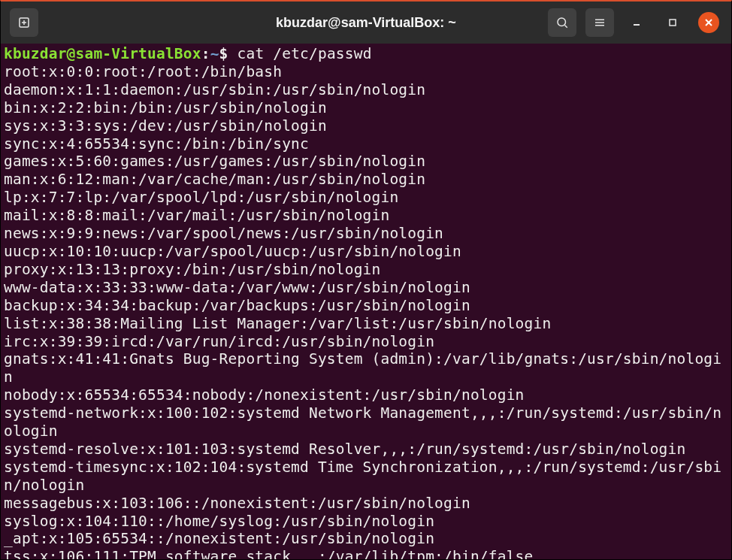 This screenshot has width=732, height=560. Describe the element at coordinates (673, 23) in the screenshot. I see `maximize-icon` at that location.